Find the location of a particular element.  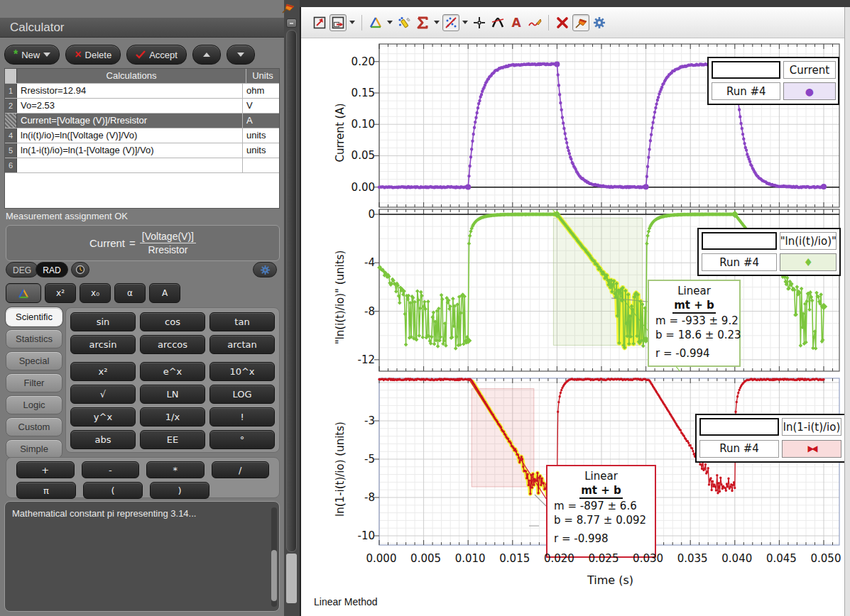

fit-r-value: r = -0.994 is located at coordinates (694, 353).